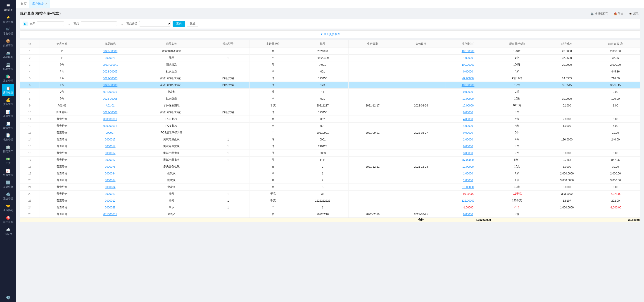 This screenshot has height=302, width=644. Describe the element at coordinates (8, 230) in the screenshot. I see `sidebar-icon-18: ☁️` at that location.